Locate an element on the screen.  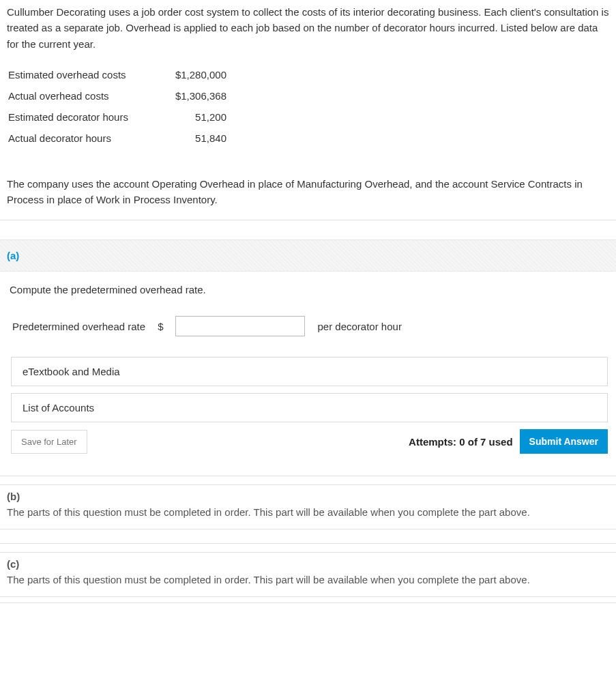
row-value: 51,840 is located at coordinates (199, 138).